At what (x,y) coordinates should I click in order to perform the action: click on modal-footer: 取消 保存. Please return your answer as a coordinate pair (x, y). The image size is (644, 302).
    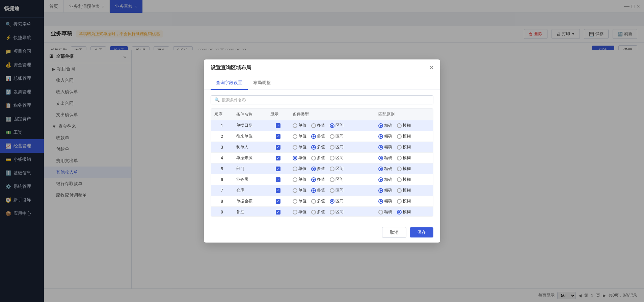
    Looking at the image, I should click on (322, 232).